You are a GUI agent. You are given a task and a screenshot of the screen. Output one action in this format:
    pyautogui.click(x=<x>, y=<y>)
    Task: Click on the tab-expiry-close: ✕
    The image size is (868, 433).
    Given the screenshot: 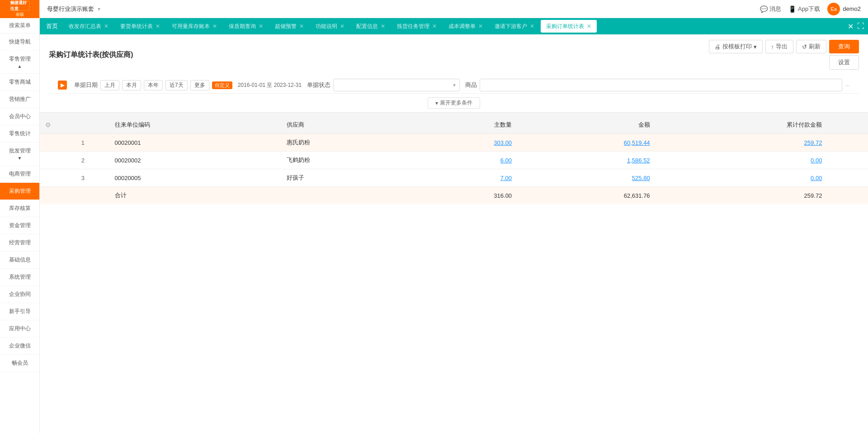 What is the action you would take?
    pyautogui.click(x=261, y=26)
    